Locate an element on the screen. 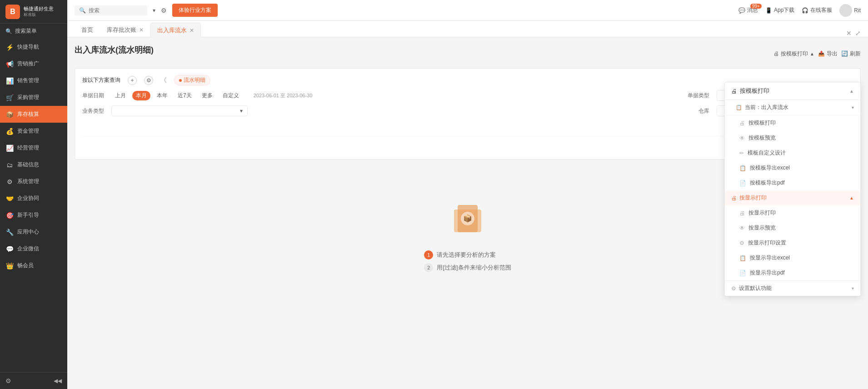 The height and width of the screenshot is (389, 868). sidebar-item-app-center: 🔧 应用中心 is located at coordinates (34, 232).